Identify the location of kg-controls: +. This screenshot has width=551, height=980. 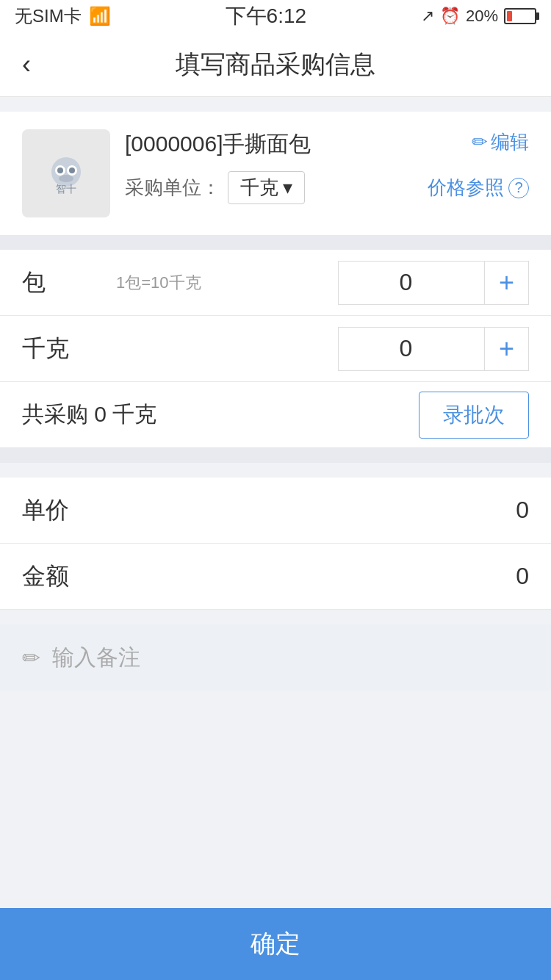
(433, 349).